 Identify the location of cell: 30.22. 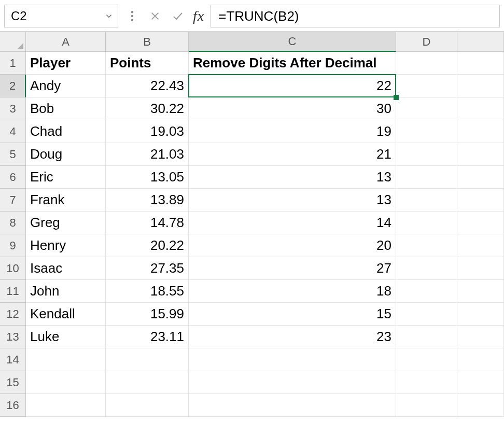
(147, 109).